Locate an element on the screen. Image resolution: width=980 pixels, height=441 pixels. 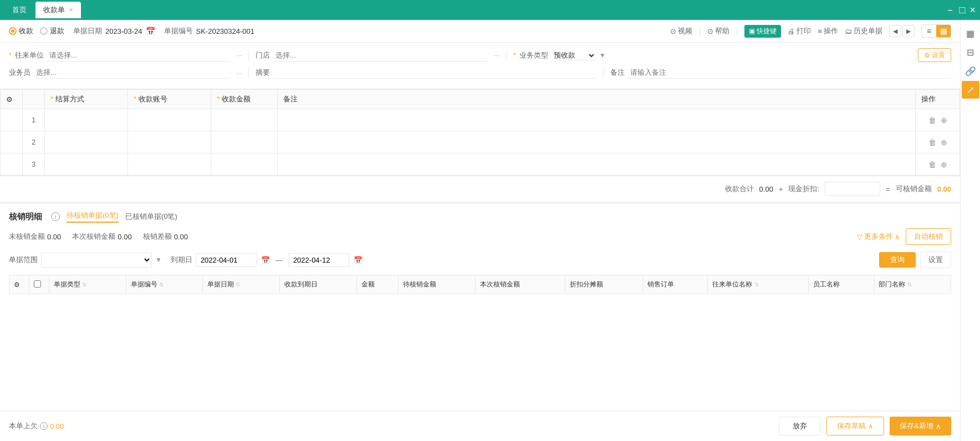
equals-sign: = is located at coordinates (888, 189).